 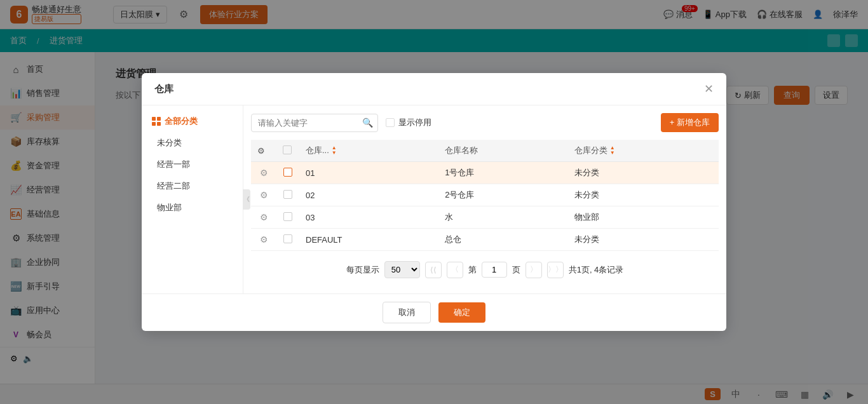 I want to click on show-disabled-toggle: 显示停用, so click(x=409, y=123).